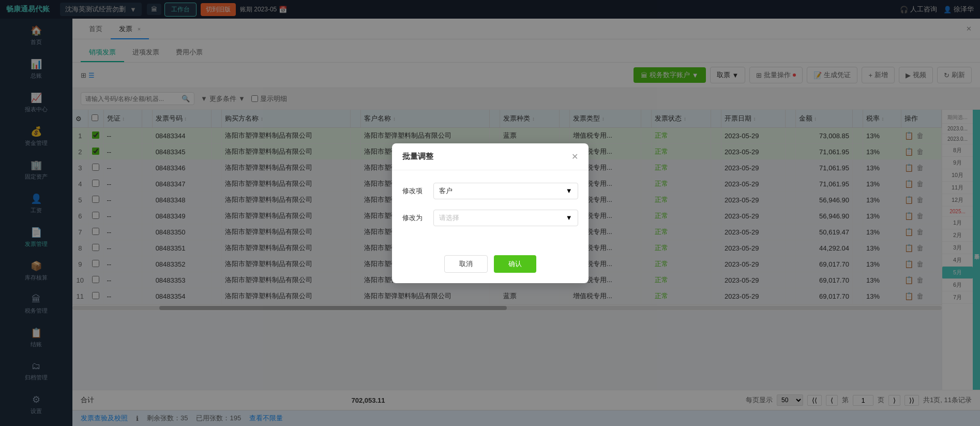 Image resolution: width=980 pixels, height=426 pixels. What do you see at coordinates (490, 210) in the screenshot?
I see `modal-body: 修改项 客户 ▼ 修改为 请选择 ▼` at bounding box center [490, 210].